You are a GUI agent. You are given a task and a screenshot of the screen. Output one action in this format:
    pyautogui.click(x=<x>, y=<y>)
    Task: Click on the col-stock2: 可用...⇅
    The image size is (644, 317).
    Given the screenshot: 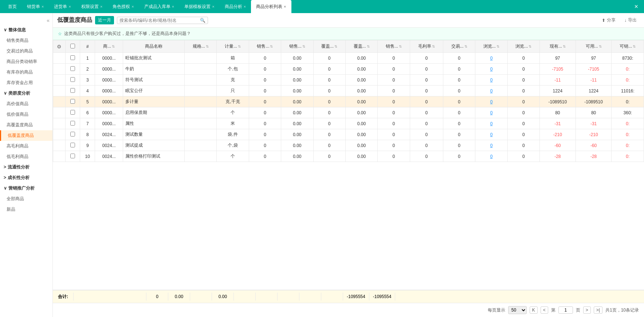 What is the action you would take?
    pyautogui.click(x=594, y=47)
    